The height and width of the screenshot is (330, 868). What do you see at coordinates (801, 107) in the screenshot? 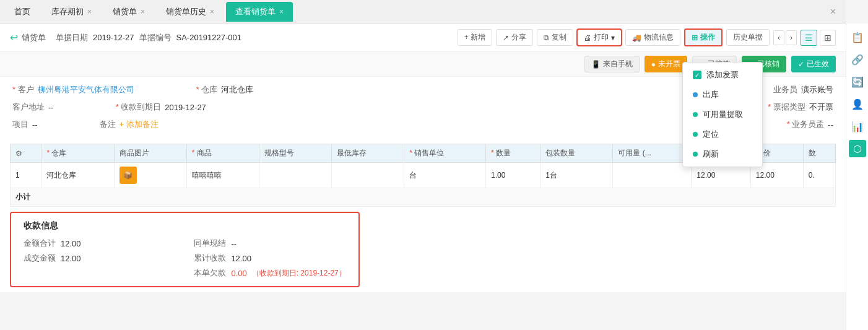
I see `ticket-type-field: 票据类型 不开票` at bounding box center [801, 107].